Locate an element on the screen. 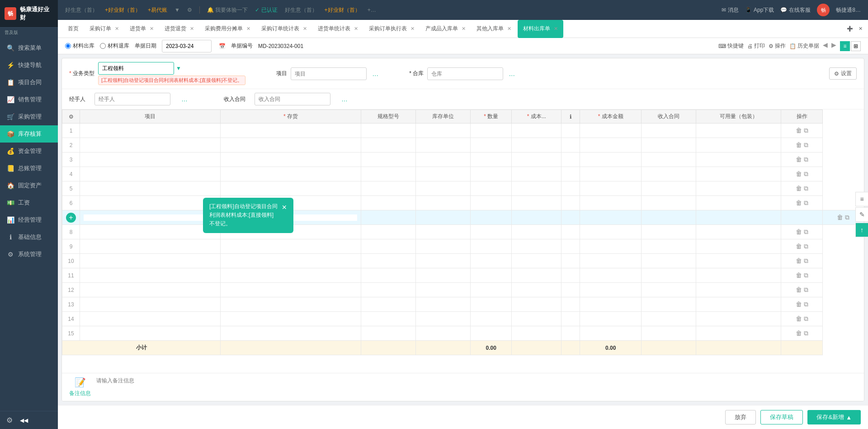 This screenshot has height=429, width=868. gear-icon: ⚙ is located at coordinates (9, 420).